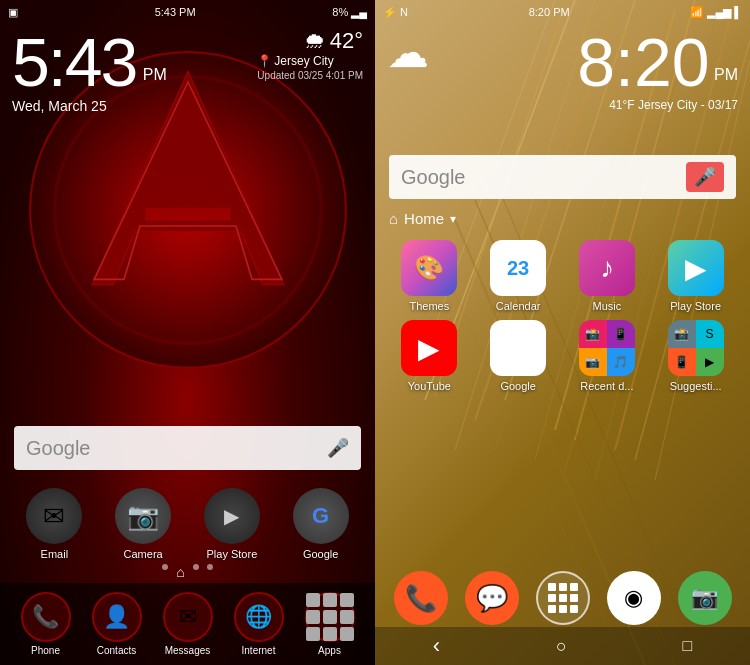 The width and height of the screenshot is (750, 665). I want to click on battery-icon-right: ▌, so click(738, 12).